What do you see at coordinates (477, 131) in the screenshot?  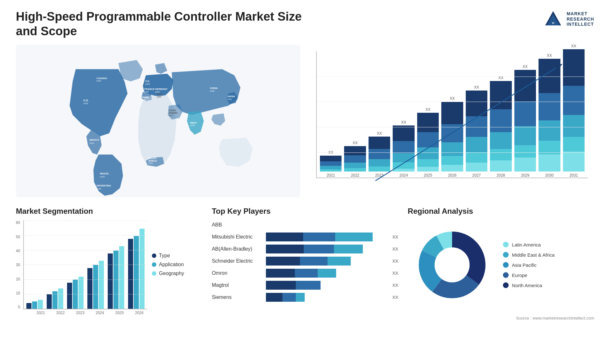 I see `bar-2027: XX 2027` at bounding box center [477, 131].